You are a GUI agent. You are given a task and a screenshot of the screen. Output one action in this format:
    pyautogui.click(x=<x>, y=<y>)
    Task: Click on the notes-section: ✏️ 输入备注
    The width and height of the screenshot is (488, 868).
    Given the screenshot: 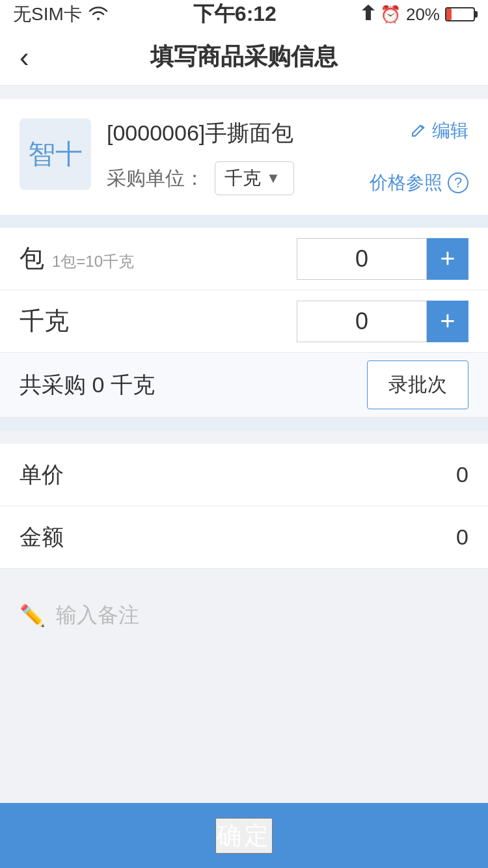 What is the action you would take?
    pyautogui.click(x=244, y=616)
    